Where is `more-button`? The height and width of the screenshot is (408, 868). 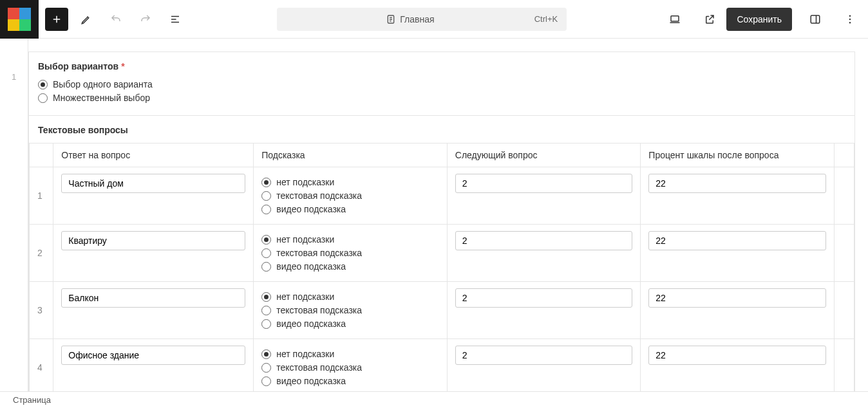 more-button is located at coordinates (850, 19).